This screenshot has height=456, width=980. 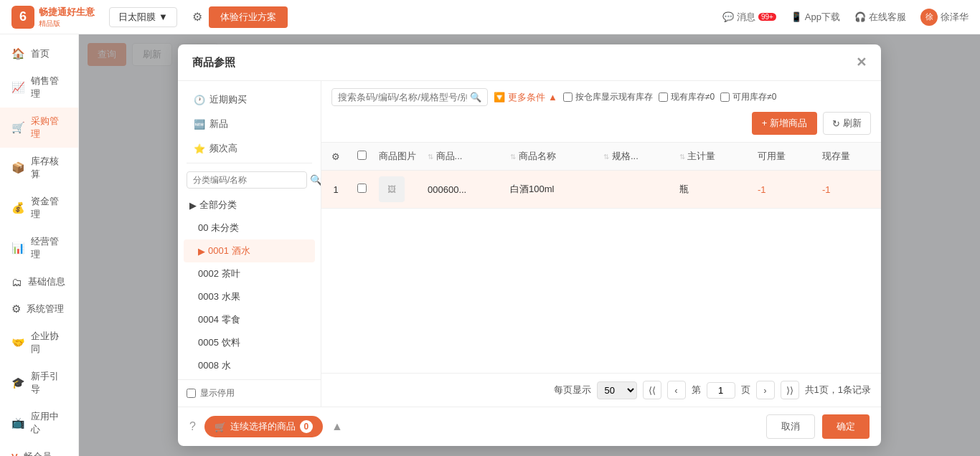 I want to click on help-icon: ?, so click(x=192, y=427).